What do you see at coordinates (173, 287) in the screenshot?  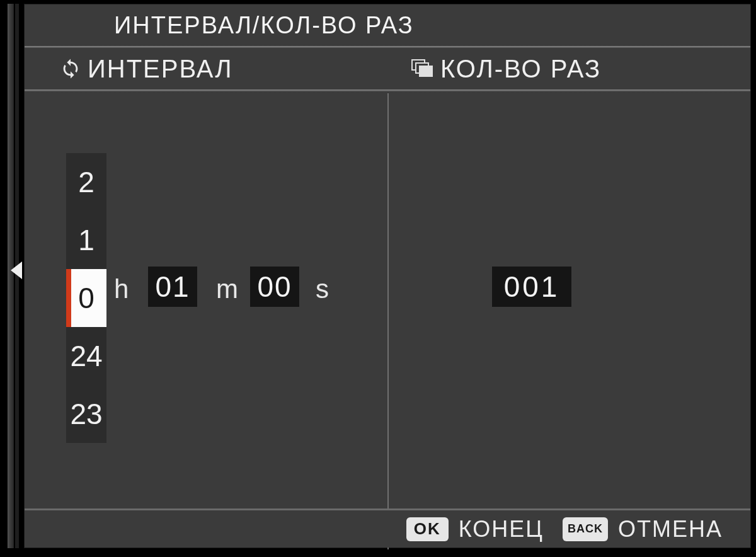 I see `minutes-value: 01` at bounding box center [173, 287].